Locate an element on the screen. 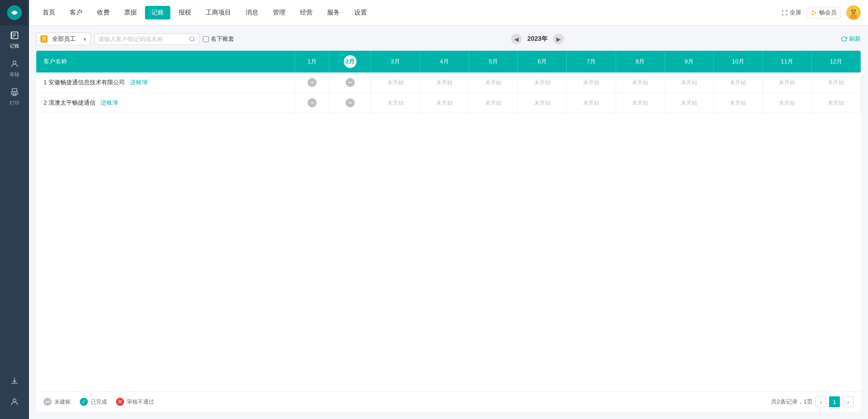  employee-select: 员 全部员工 ▾ is located at coordinates (63, 39).